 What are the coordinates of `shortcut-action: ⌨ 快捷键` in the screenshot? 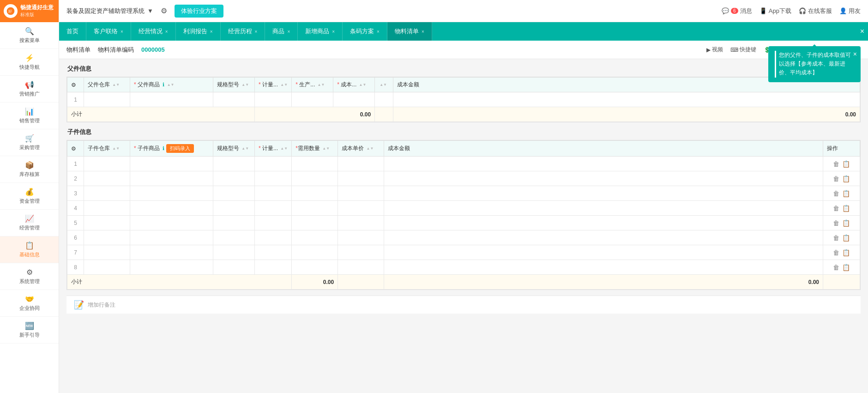 It's located at (743, 50).